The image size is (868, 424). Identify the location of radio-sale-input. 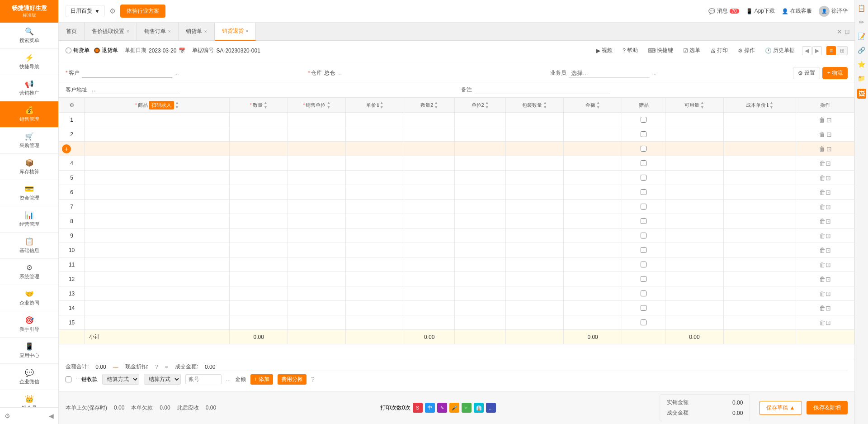
(69, 51).